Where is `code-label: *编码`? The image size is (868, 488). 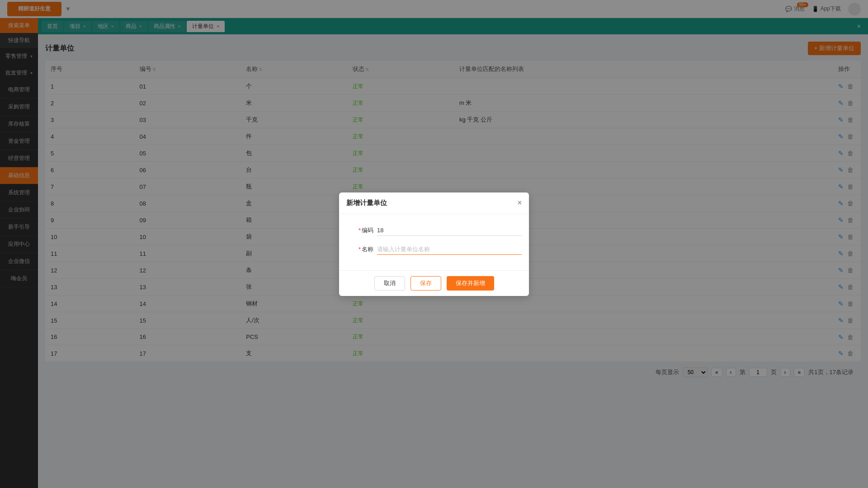
code-label: *编码 is located at coordinates (360, 230).